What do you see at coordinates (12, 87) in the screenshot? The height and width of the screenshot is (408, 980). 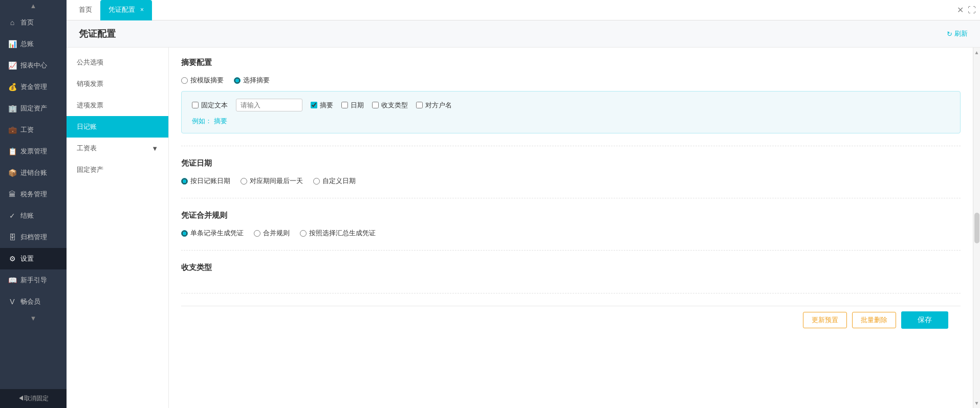 I see `funds-icon: 💰` at bounding box center [12, 87].